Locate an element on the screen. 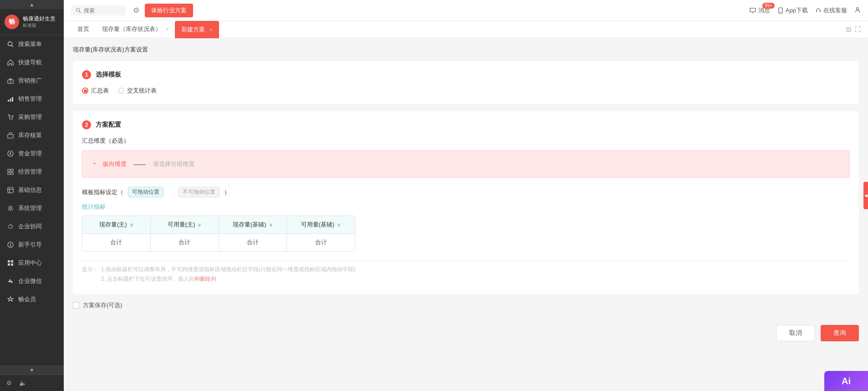 The image size is (868, 391). metrics-config-label: 模板指标设定（ 可拖动位置 不可拖动位置 ） is located at coordinates (466, 192).